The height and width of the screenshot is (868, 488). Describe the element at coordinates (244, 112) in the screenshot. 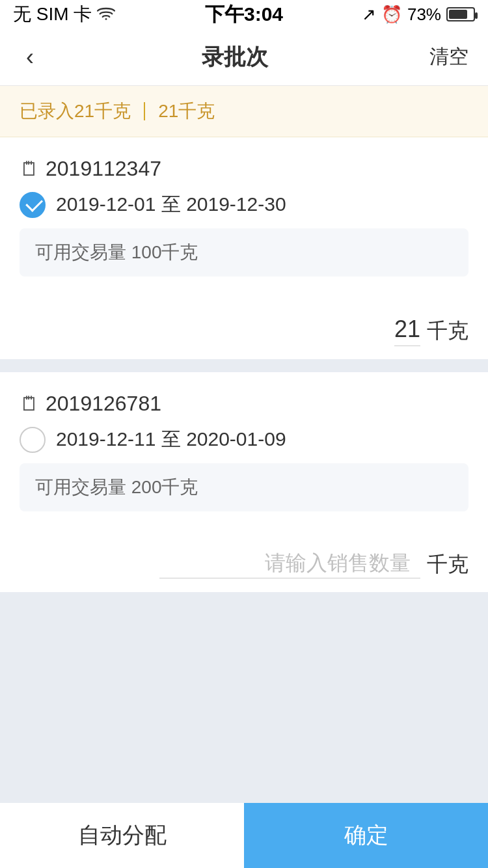

I see `info-banner: 已录入21千克 21千克` at that location.